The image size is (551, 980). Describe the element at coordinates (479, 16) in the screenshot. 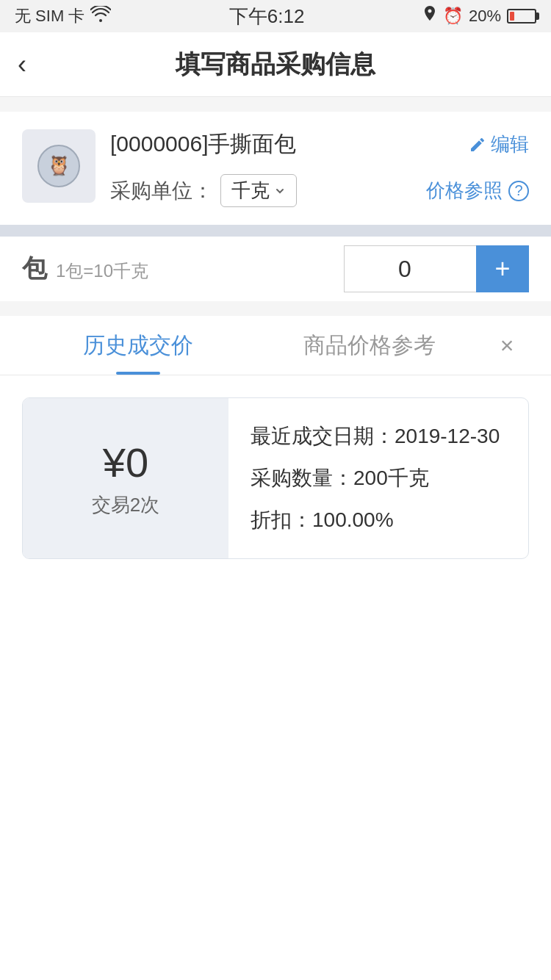

I see `status-right-group: ⏰ 20%` at that location.